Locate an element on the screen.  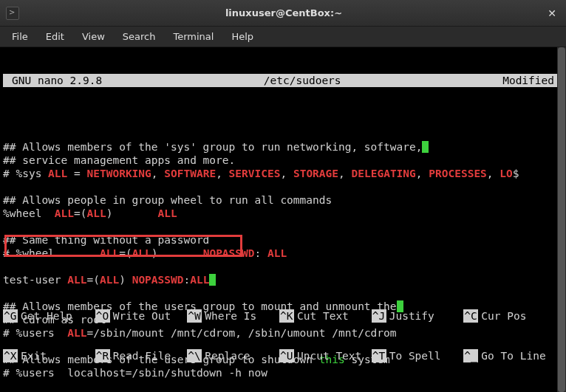
shortcut-replace: ^\Replace is located at coordinates (233, 356).